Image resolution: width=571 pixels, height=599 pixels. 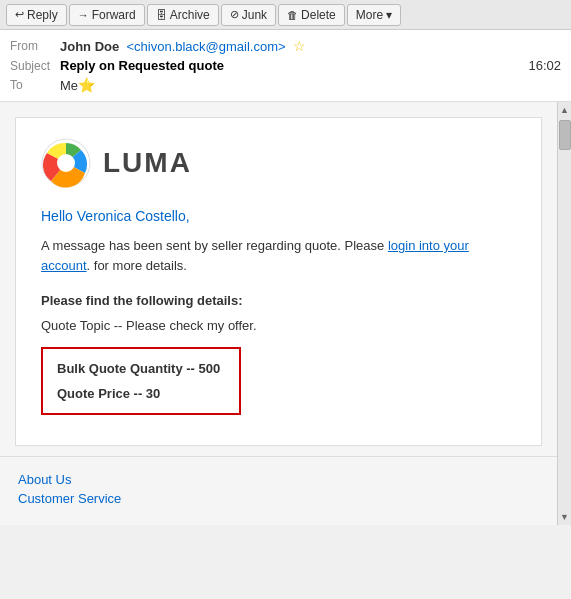 What do you see at coordinates (69, 86) in the screenshot?
I see `to-name: Me` at bounding box center [69, 86].